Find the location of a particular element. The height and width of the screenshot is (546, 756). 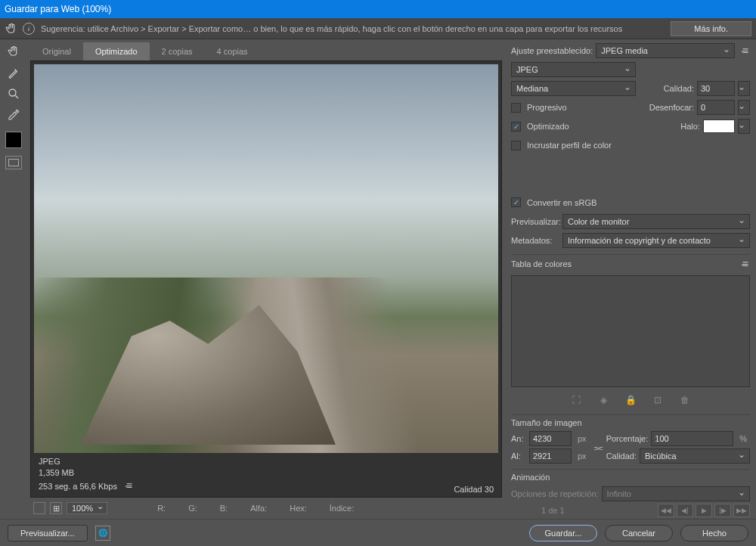

quality-label: Calidad: is located at coordinates (679, 88).